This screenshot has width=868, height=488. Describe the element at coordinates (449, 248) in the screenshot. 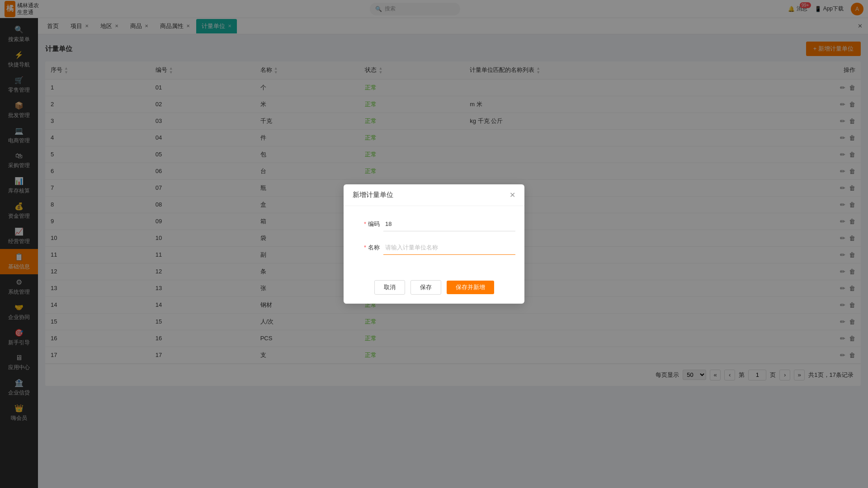

I see `name-input` at that location.